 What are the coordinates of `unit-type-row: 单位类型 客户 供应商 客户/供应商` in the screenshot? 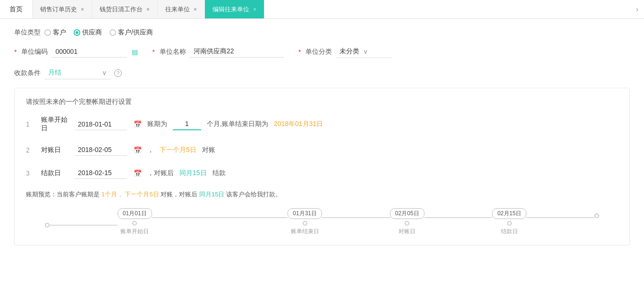 It's located at (322, 33).